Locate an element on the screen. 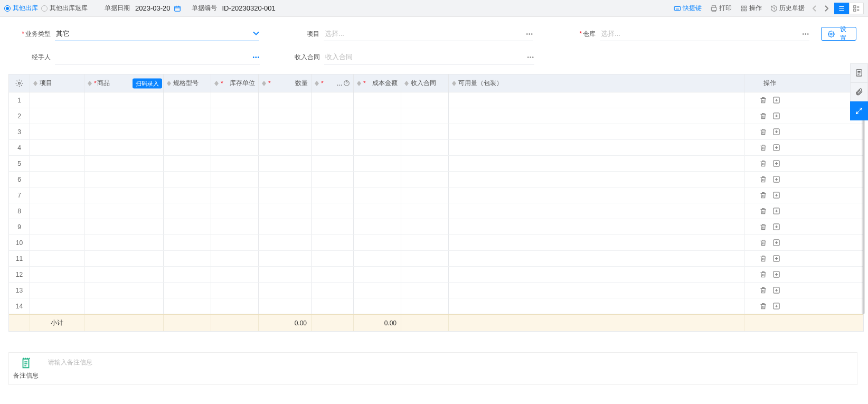  table-row: 1 is located at coordinates (436, 100).